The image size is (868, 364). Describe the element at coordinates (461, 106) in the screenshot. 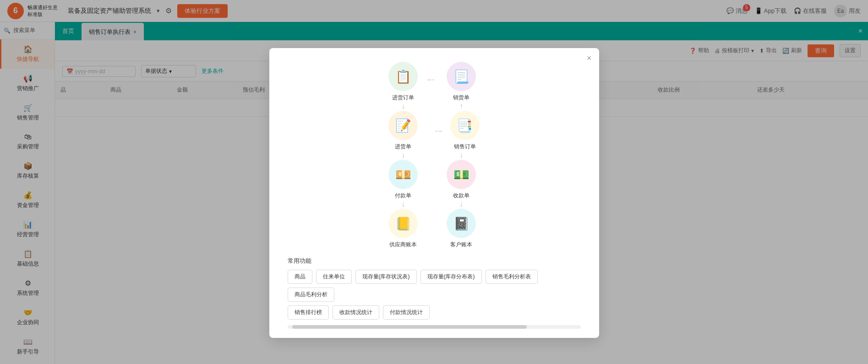

I see `sales-order-arrow-row: ↑` at that location.